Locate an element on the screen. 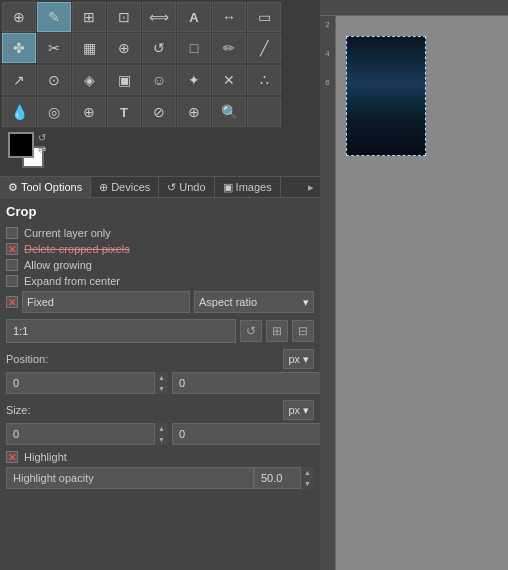 The image size is (508, 570). current-layer-checkbox is located at coordinates (12, 233).